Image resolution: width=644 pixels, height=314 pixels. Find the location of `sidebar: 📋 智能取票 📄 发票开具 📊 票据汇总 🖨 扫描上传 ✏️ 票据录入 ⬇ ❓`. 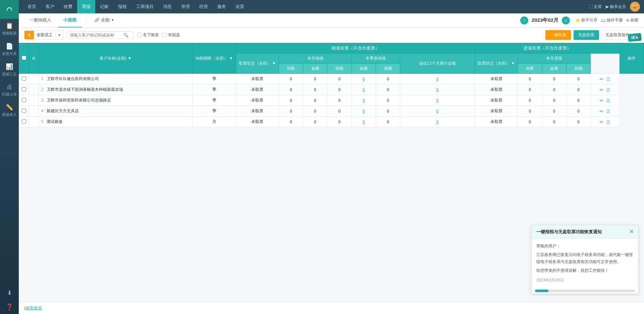

sidebar: 📋 智能取票 📄 发票开具 📊 票据汇总 🖨 扫描上传 ✏️ 票据录入 ⬇ ❓ is located at coordinates (9, 157).